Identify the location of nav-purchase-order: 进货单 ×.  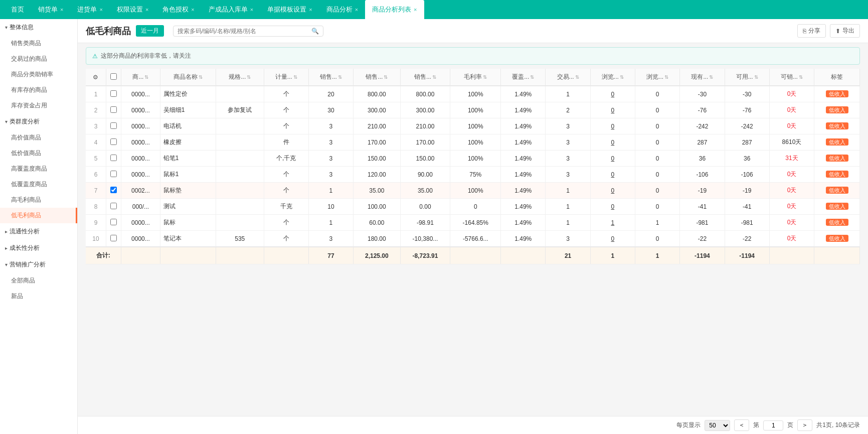
(90, 10).